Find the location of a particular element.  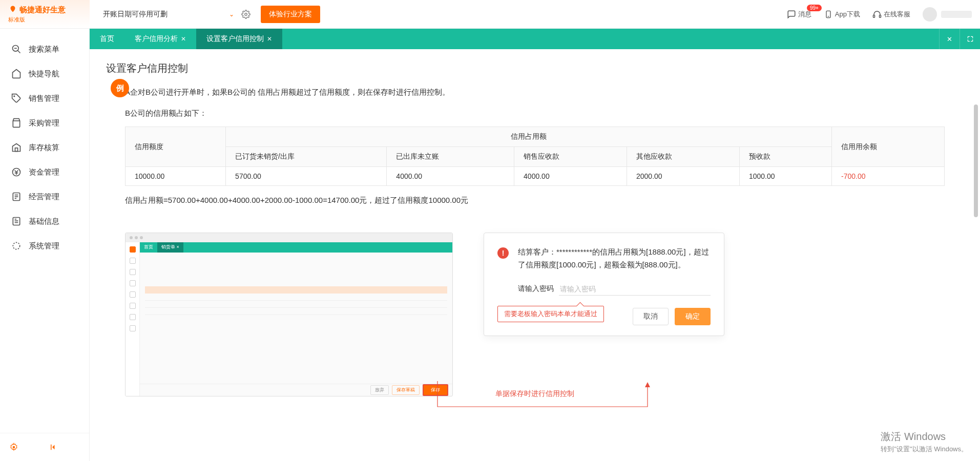

app-download-link: App下载 is located at coordinates (842, 14).